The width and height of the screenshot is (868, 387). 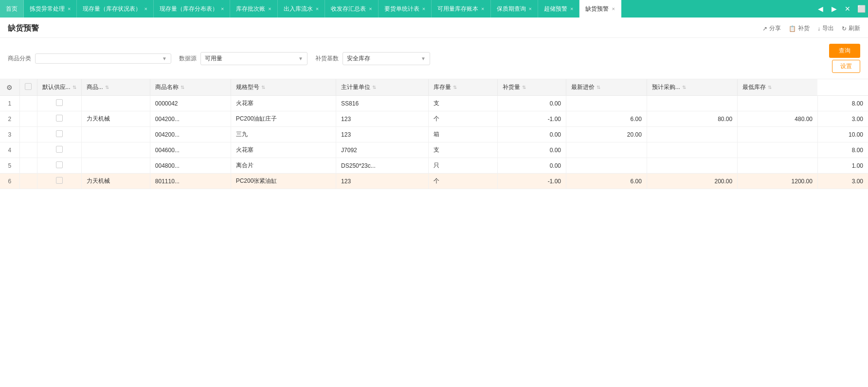 I want to click on tab-receive-summary: 收发存汇总表 ×, so click(x=351, y=9).